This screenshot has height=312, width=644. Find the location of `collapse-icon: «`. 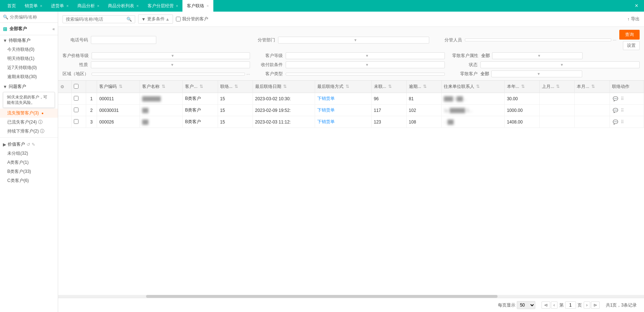

collapse-icon: « is located at coordinates (54, 29).